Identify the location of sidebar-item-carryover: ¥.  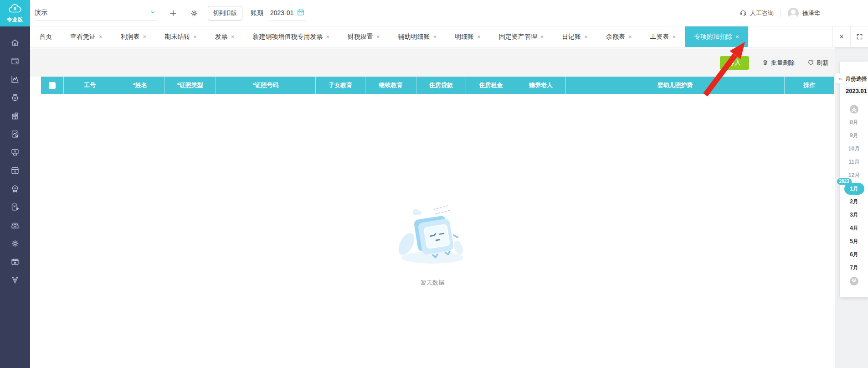
(15, 207).